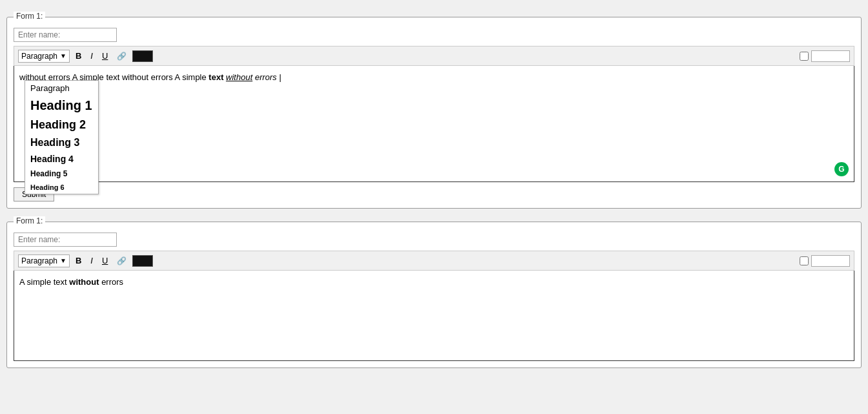  What do you see at coordinates (92, 56) in the screenshot?
I see `italic-button: I` at bounding box center [92, 56].